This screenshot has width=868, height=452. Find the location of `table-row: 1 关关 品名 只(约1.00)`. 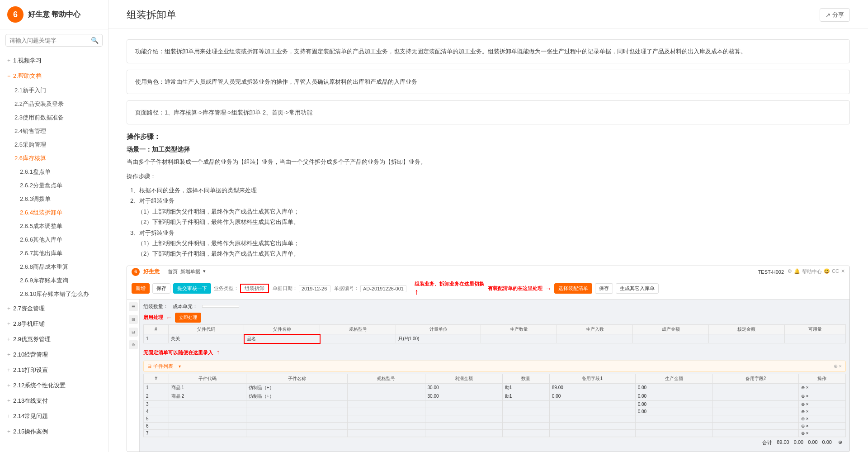

table-row: 1 关关 品名 只(约1.00) is located at coordinates (495, 339).